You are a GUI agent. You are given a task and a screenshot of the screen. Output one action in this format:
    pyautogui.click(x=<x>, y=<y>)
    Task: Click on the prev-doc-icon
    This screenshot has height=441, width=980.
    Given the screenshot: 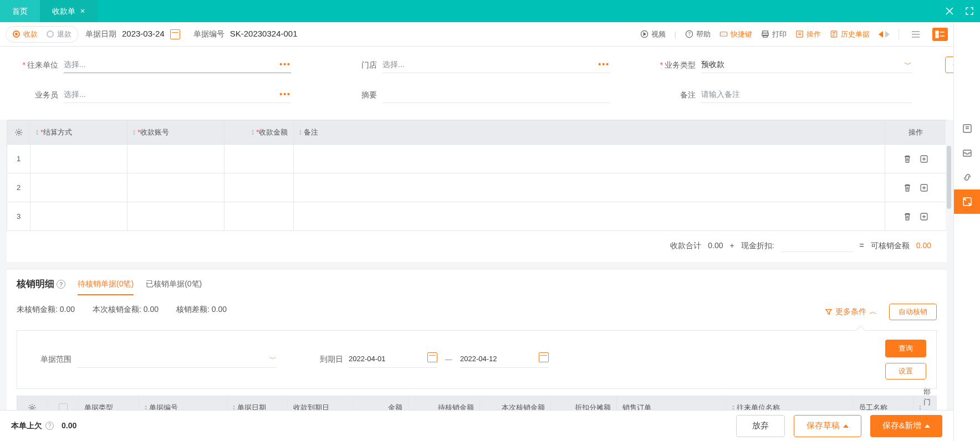 What is the action you would take?
    pyautogui.click(x=881, y=34)
    